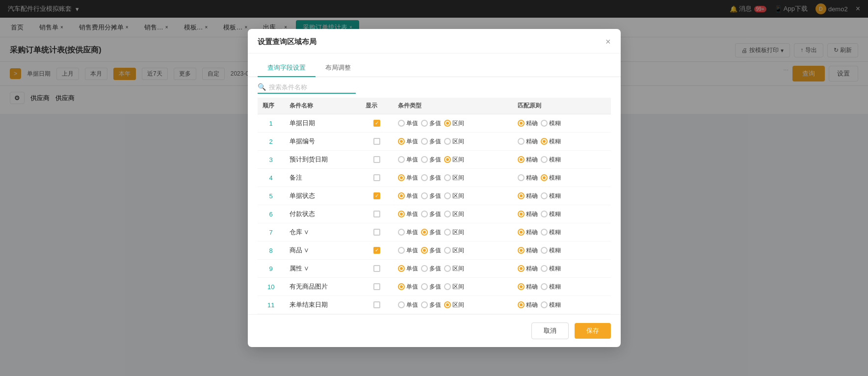  I want to click on th-name: 条件名称, so click(323, 106).